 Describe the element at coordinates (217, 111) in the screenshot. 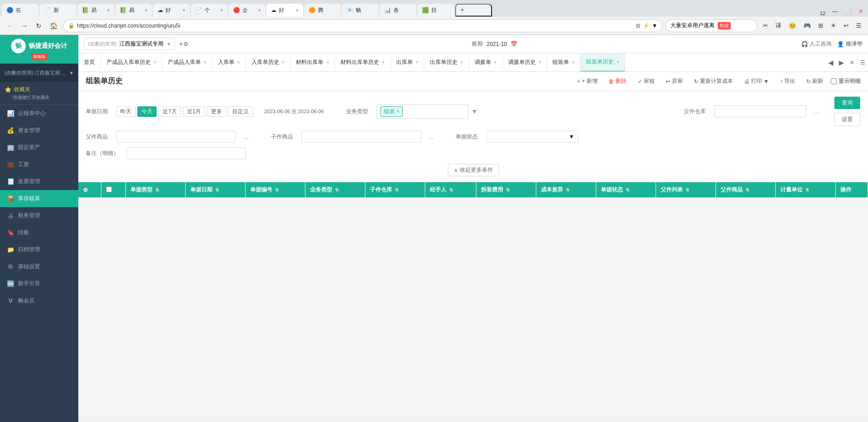

I see `more-date-btn: 更多` at that location.